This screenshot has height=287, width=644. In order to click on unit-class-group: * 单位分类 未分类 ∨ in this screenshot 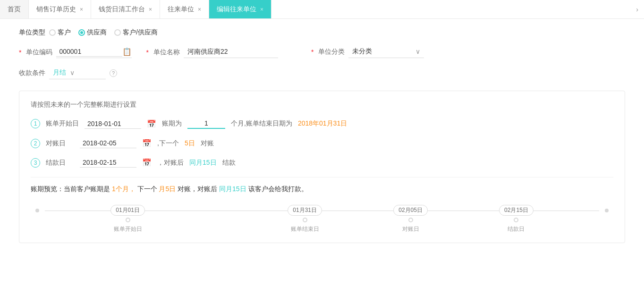, I will do `click(367, 52)`.